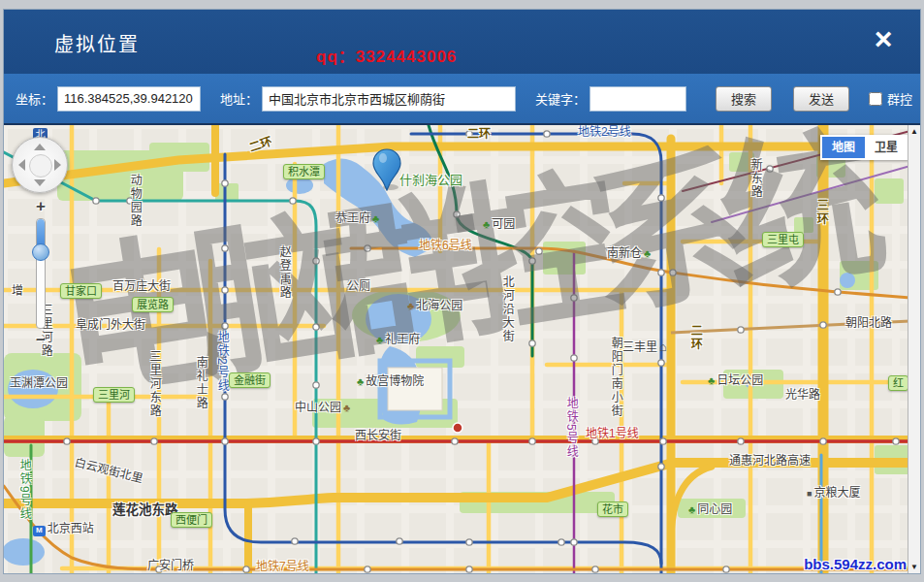 This screenshot has height=582, width=924. What do you see at coordinates (821, 99) in the screenshot?
I see `send-button: 发送` at bounding box center [821, 99].